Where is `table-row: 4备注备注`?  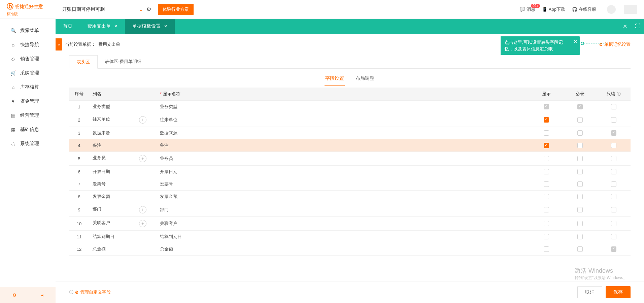
table-row: 4备注备注 is located at coordinates (350, 145).